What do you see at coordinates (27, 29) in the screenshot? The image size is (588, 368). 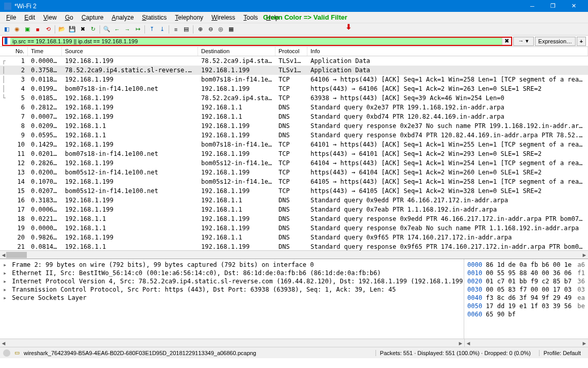 I see `start-capture-icon: ▣` at bounding box center [27, 29].